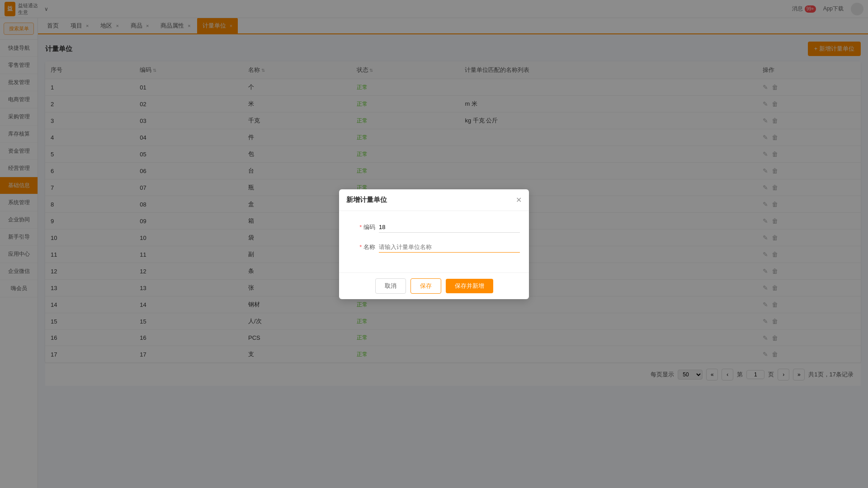 Image resolution: width=868 pixels, height=488 pixels. What do you see at coordinates (434, 247) in the screenshot?
I see `form-row-name: 名称` at bounding box center [434, 247].